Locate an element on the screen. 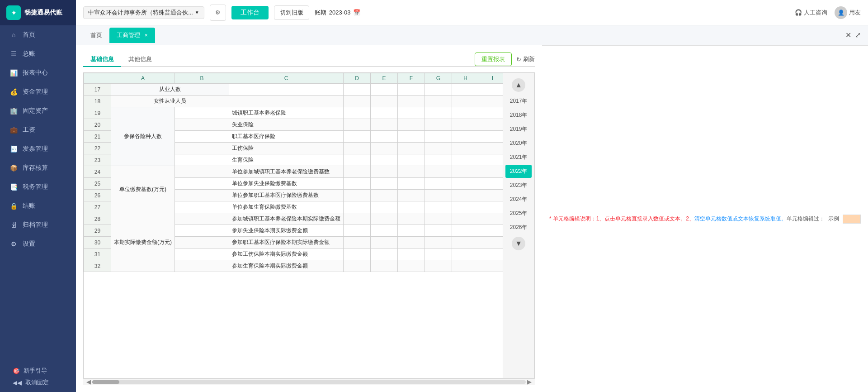 This screenshot has width=868, height=392. cell-f24 is located at coordinates (411, 172).